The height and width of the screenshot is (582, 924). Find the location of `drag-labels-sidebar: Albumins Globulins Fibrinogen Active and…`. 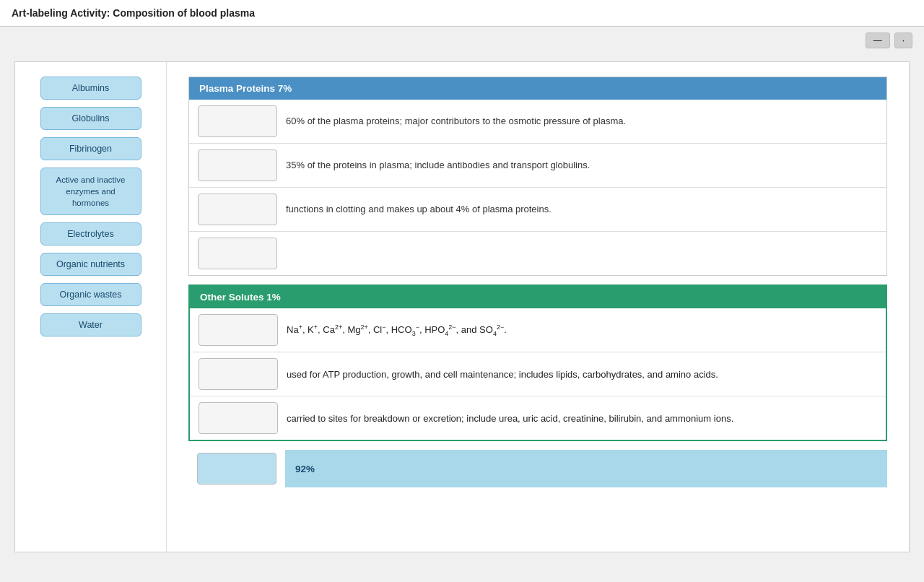

drag-labels-sidebar: Albumins Globulins Fibrinogen Active and… is located at coordinates (91, 307).